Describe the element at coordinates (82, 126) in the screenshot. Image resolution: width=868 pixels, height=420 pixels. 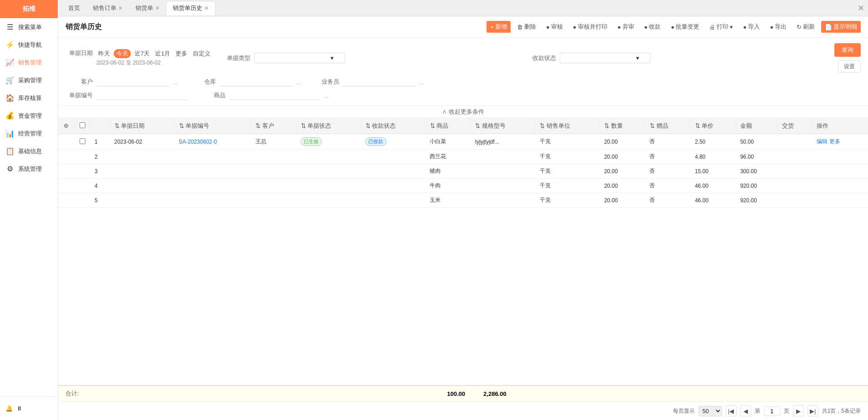
I see `th-checkbox` at that location.